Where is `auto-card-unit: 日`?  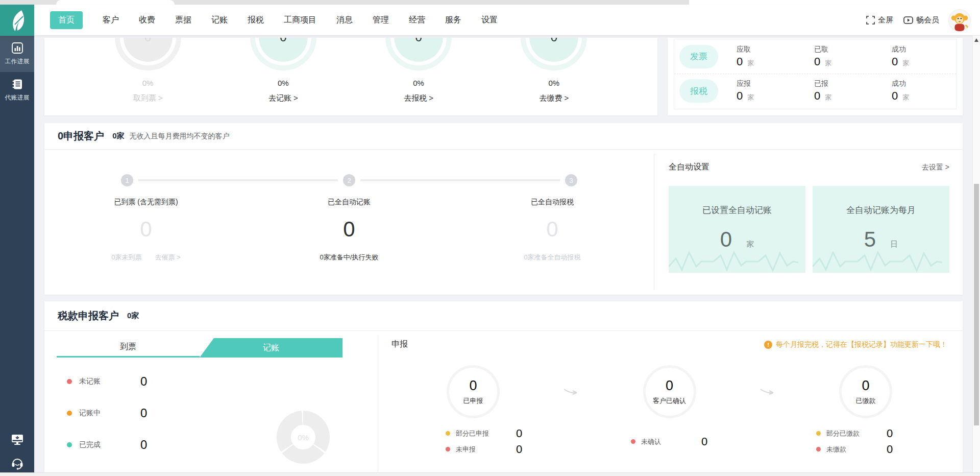
auto-card-unit: 日 is located at coordinates (894, 244).